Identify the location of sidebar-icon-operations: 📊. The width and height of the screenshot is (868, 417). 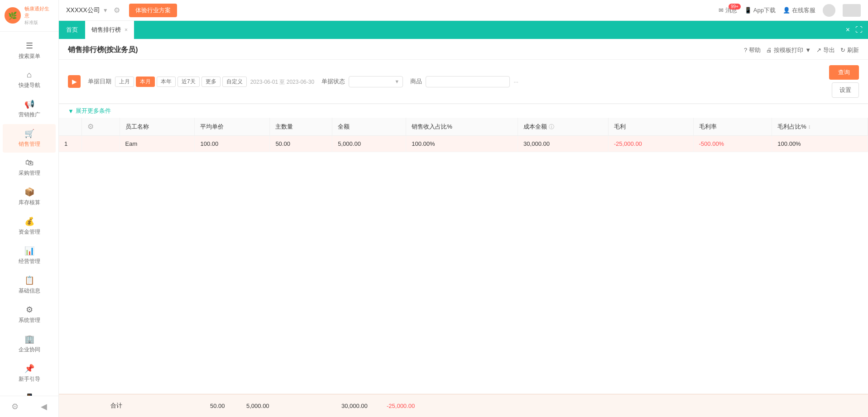
(29, 251).